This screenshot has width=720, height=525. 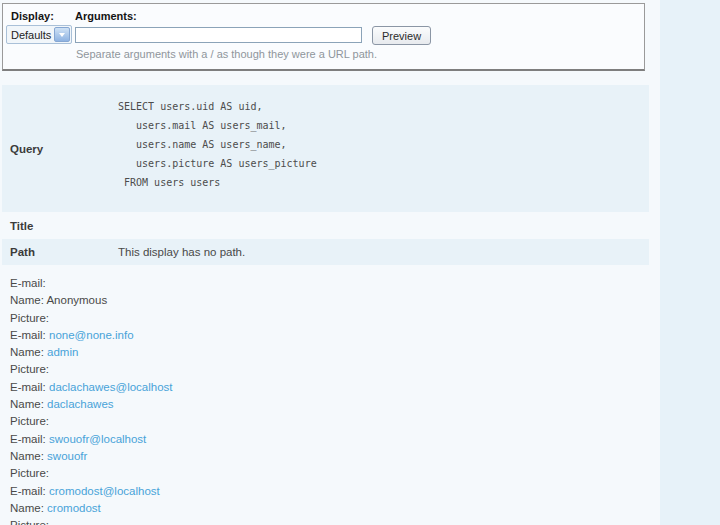 I want to click on query-row-label: Query, so click(x=26, y=149).